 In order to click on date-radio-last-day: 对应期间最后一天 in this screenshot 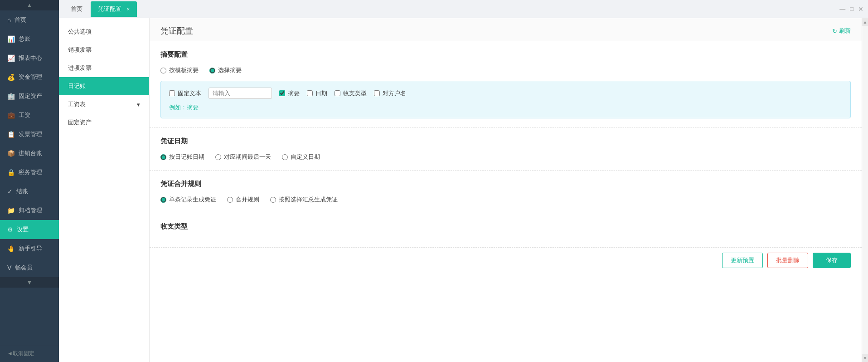, I will do `click(243, 157)`.